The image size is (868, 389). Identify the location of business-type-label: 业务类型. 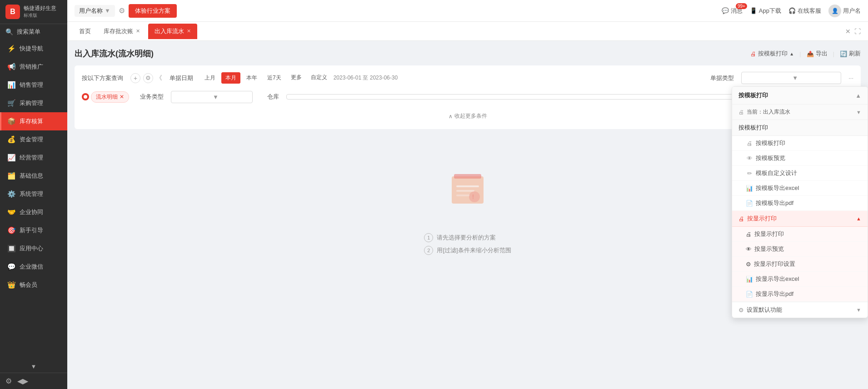
(152, 97).